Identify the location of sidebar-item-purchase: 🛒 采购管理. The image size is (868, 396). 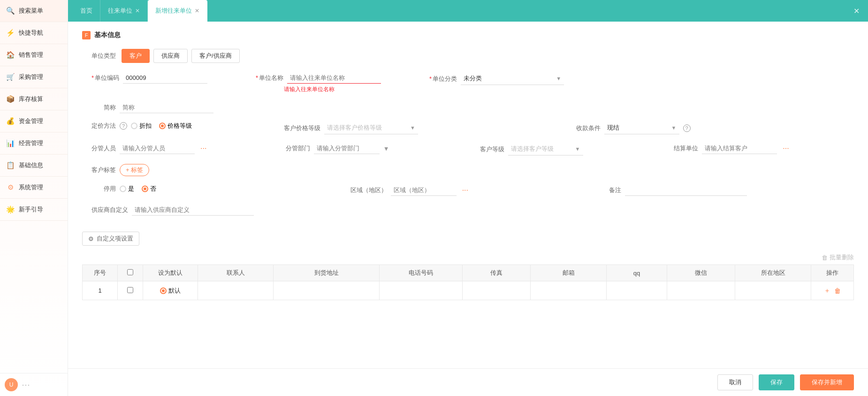
(34, 77).